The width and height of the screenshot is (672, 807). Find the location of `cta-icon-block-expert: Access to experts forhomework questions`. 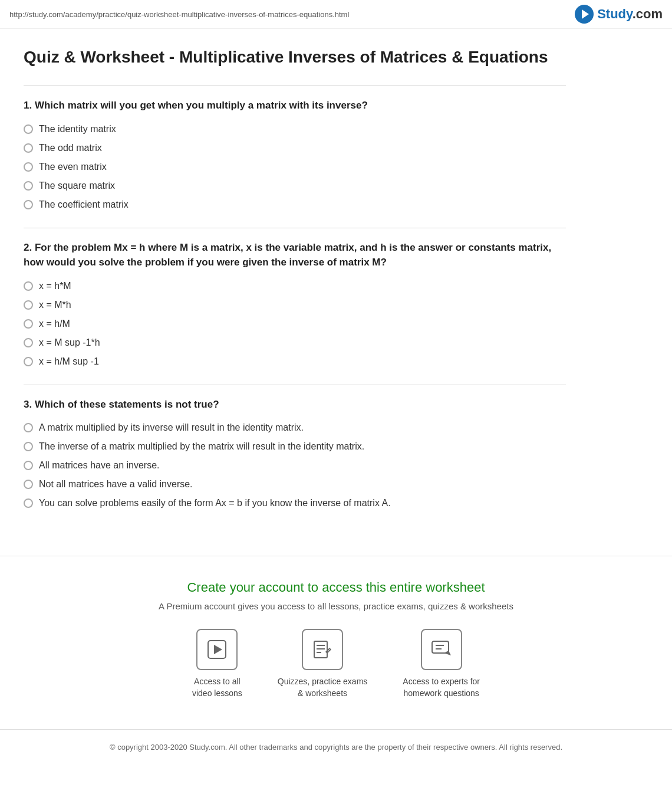

cta-icon-block-expert: Access to experts forhomework questions is located at coordinates (441, 664).